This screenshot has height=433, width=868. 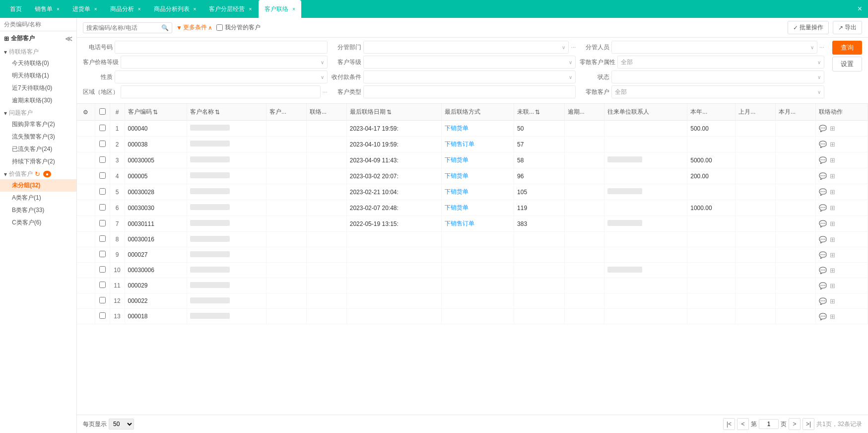 I want to click on th-code: 客户编码 ⇅, so click(x=156, y=112).